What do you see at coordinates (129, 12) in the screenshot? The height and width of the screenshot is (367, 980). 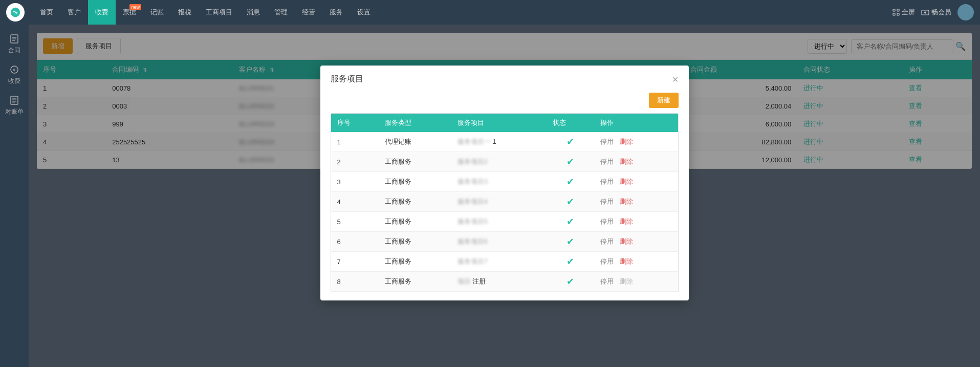 I see `nav-item-invoice: 票据 new` at bounding box center [129, 12].